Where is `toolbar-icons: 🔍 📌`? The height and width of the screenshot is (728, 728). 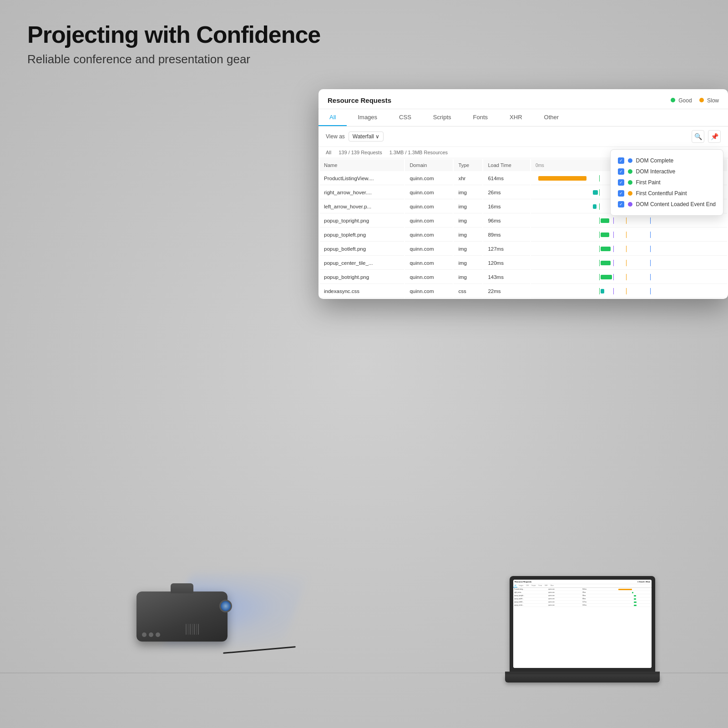
toolbar-icons: 🔍 📌 is located at coordinates (706, 136).